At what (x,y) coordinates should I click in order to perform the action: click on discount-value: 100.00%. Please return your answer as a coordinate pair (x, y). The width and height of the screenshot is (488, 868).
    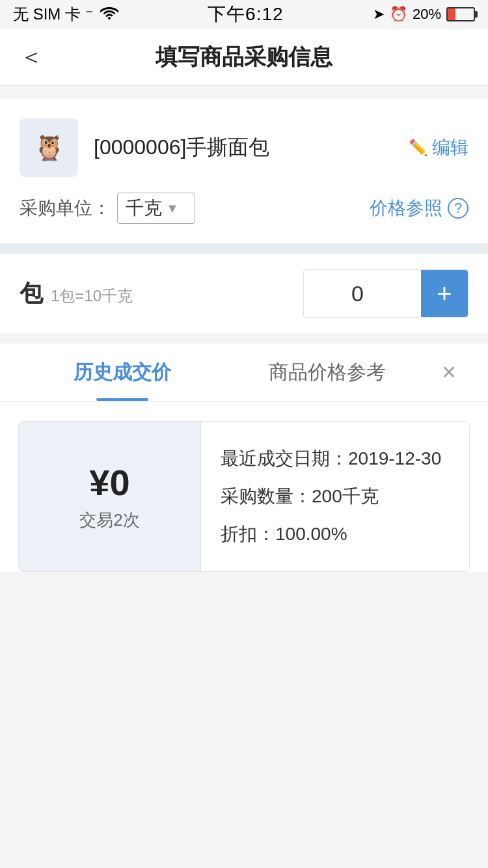
    Looking at the image, I should click on (311, 534).